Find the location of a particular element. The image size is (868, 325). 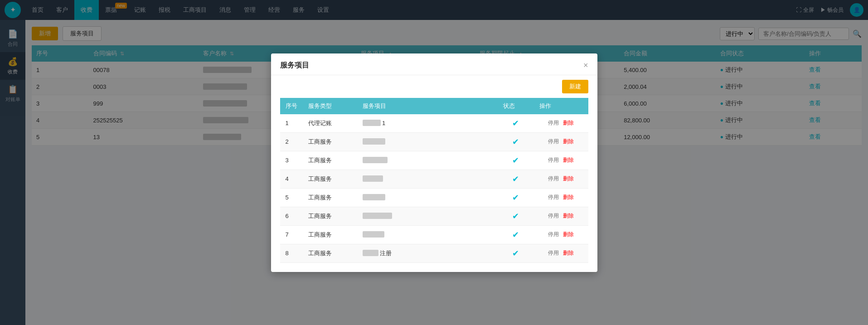

modal-col-state: 状态 is located at coordinates (516, 106).